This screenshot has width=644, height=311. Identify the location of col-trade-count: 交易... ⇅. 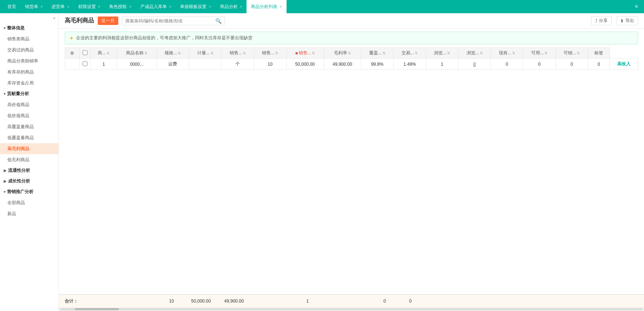
(410, 53).